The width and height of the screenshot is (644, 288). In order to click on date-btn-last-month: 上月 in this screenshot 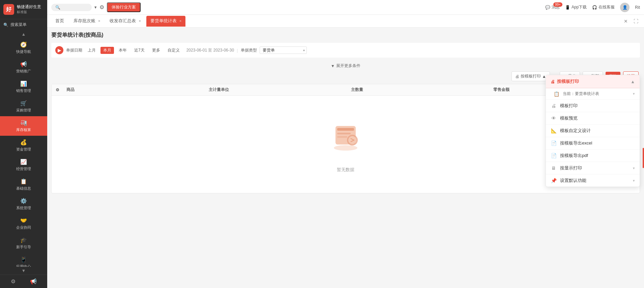, I will do `click(92, 51)`.